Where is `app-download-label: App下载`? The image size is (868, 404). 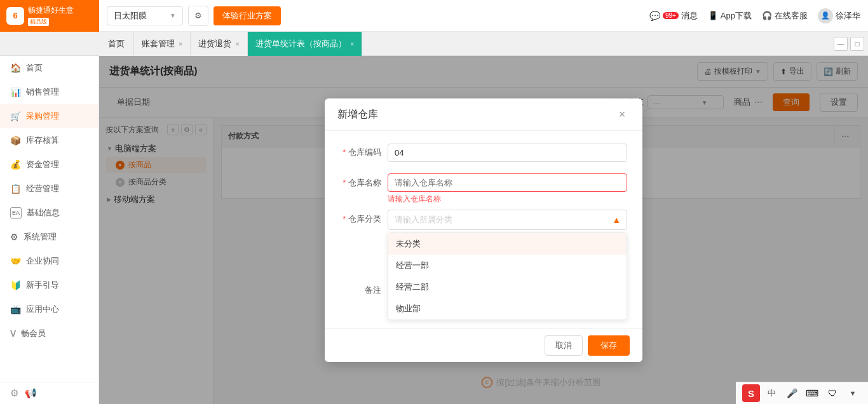 app-download-label: App下载 is located at coordinates (736, 16).